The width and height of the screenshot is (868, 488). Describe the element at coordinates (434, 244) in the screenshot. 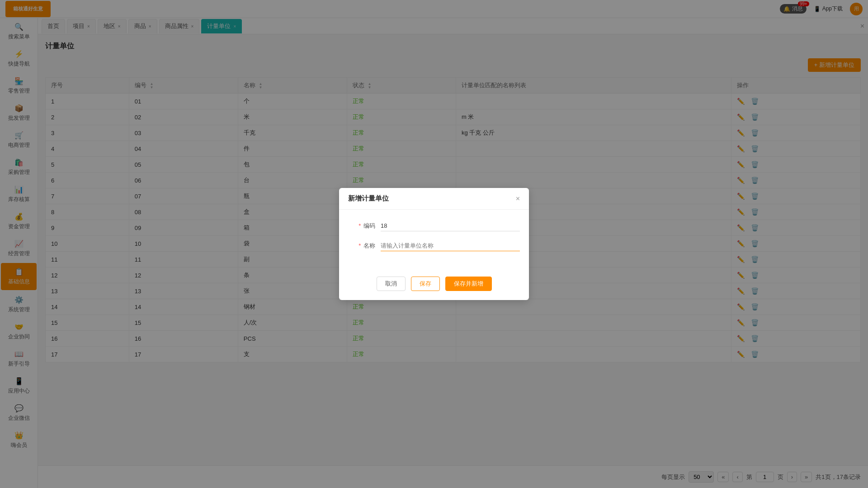

I see `add-unit-modal: 新增计量单位 × * 编码 * 名称 取消 保存 保存并新增` at that location.